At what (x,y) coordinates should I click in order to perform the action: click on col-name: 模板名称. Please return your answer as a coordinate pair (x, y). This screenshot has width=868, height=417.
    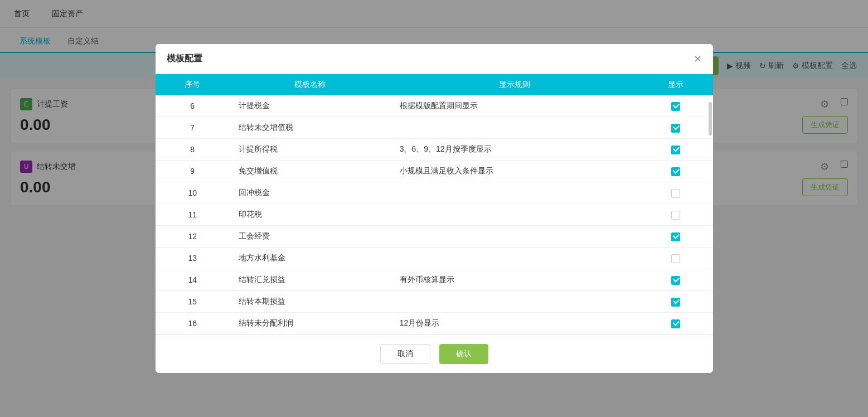
    Looking at the image, I should click on (310, 85).